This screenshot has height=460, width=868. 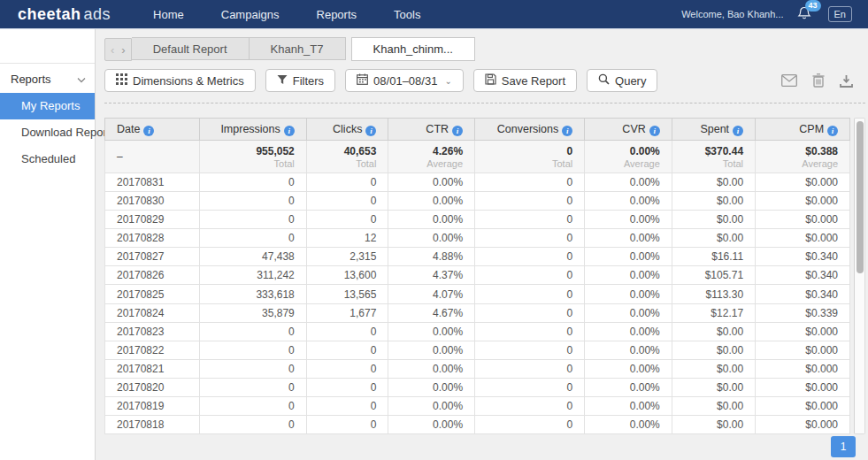 I want to click on table-header-row: DateiImpressionsiClicksiCTRiConversionsi…, so click(x=478, y=129).